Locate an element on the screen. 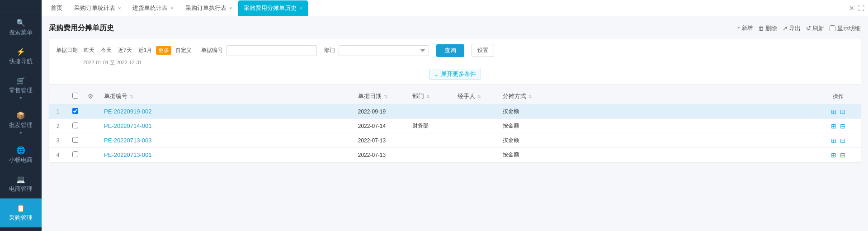 This screenshot has height=231, width=868. edit-icon-3: ⊞ is located at coordinates (834, 155).